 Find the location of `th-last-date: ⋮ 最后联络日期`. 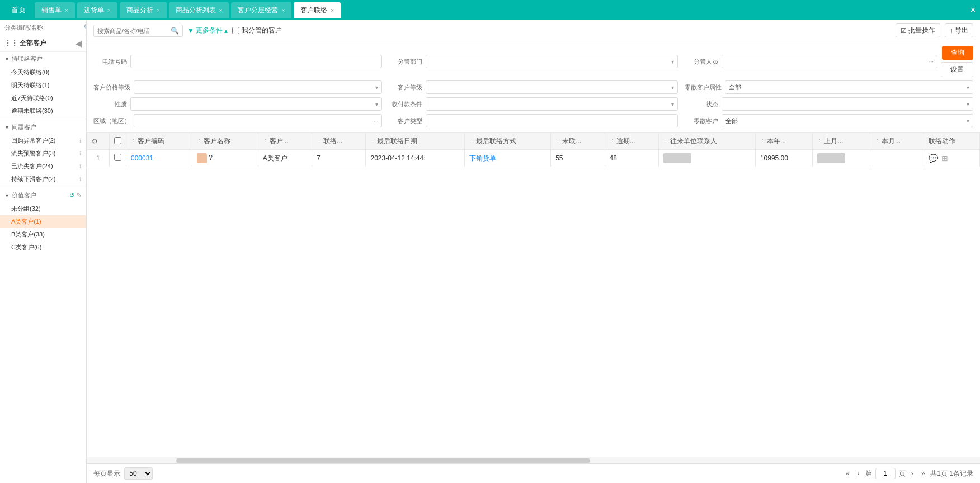

th-last-date: ⋮ 最后联络日期 is located at coordinates (415, 141).